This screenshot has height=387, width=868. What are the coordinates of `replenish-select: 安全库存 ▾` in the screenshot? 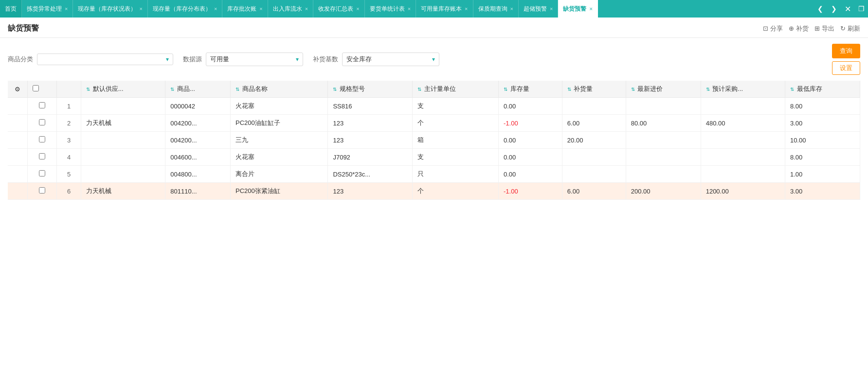 It's located at (391, 59).